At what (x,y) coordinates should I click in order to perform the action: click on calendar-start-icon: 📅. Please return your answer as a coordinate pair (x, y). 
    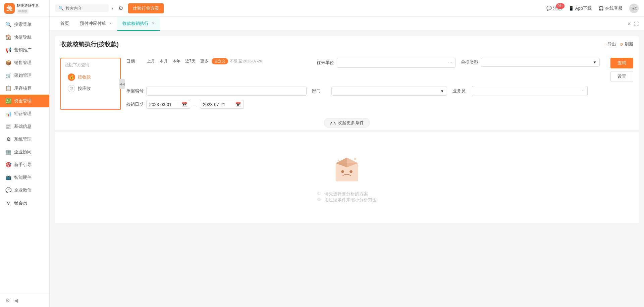
    Looking at the image, I should click on (184, 104).